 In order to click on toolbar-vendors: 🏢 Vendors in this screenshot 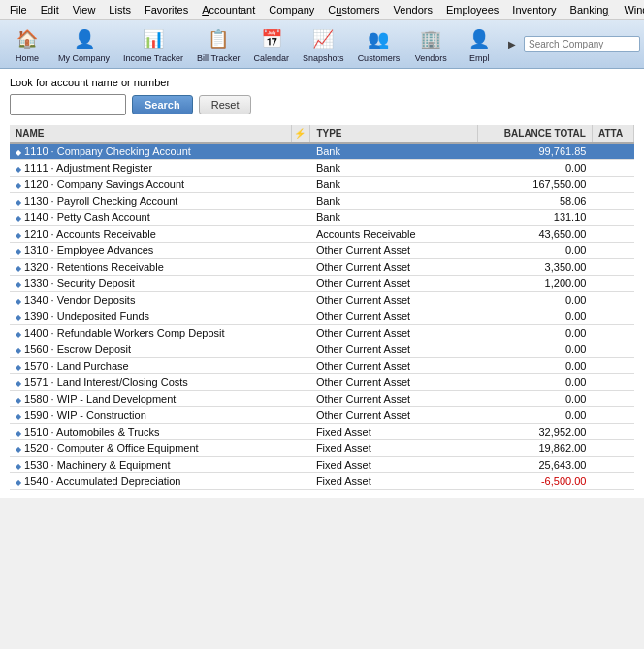, I will do `click(431, 45)`.